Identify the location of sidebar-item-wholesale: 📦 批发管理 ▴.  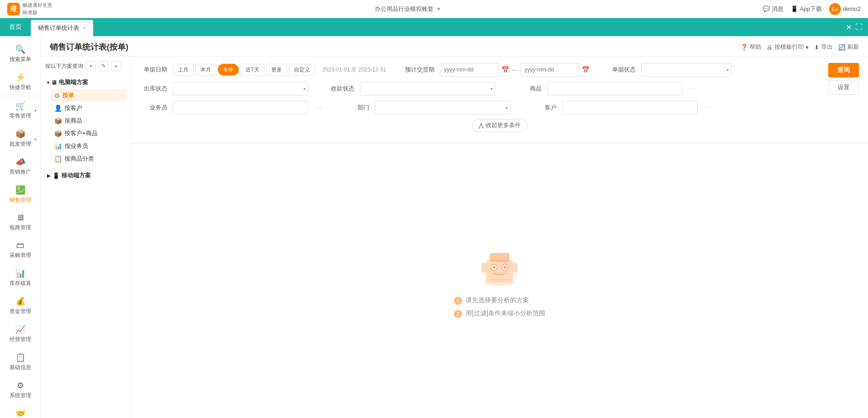
(20, 138).